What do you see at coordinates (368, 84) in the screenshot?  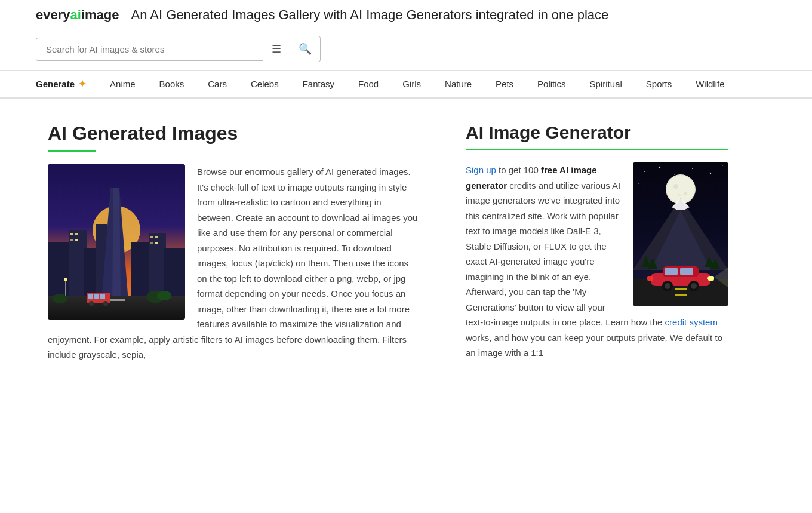 I see `nav-item-food: Food` at bounding box center [368, 84].